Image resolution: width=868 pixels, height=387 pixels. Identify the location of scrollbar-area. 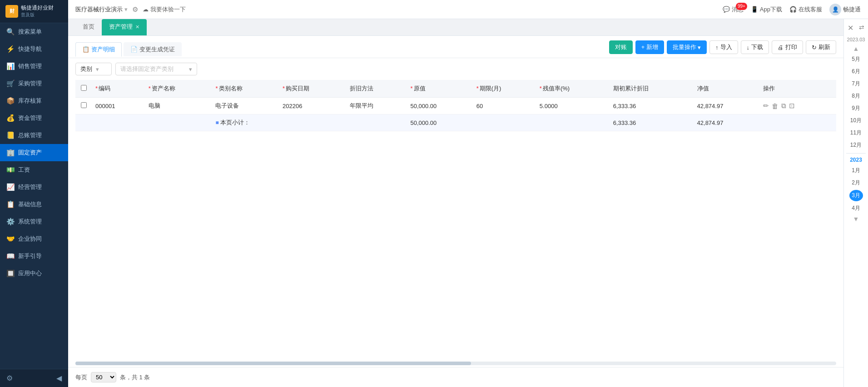
(456, 363).